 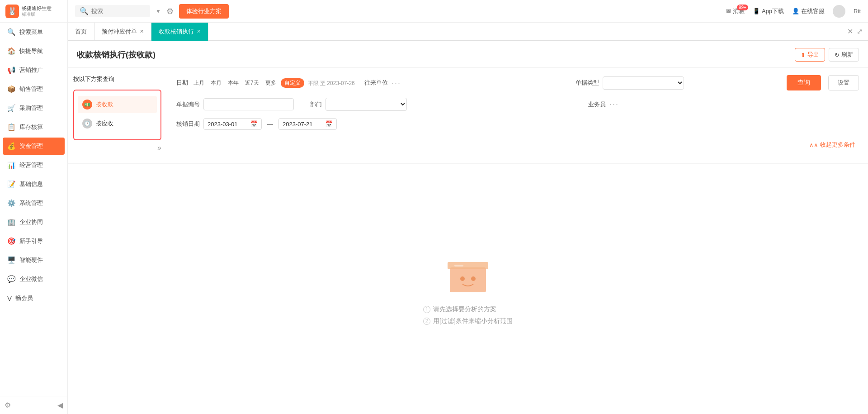 I want to click on doc-number-input, so click(x=249, y=104).